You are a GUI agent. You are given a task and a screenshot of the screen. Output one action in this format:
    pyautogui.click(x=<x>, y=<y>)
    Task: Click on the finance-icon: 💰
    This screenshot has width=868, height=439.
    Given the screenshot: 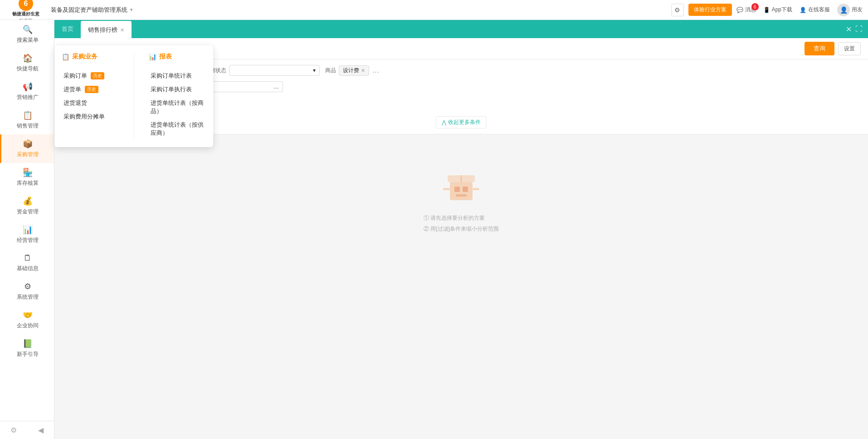 What is the action you would take?
    pyautogui.click(x=28, y=201)
    